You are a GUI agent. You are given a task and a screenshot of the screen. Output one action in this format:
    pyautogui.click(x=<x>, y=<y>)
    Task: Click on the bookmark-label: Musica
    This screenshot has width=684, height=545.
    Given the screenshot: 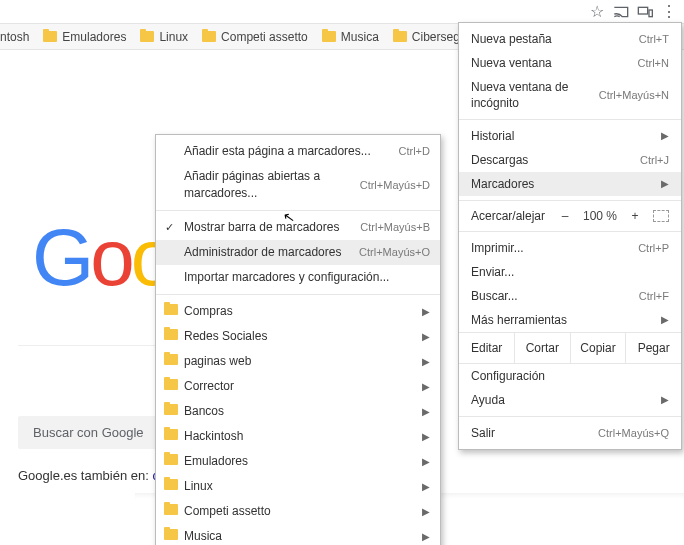 What is the action you would take?
    pyautogui.click(x=360, y=37)
    